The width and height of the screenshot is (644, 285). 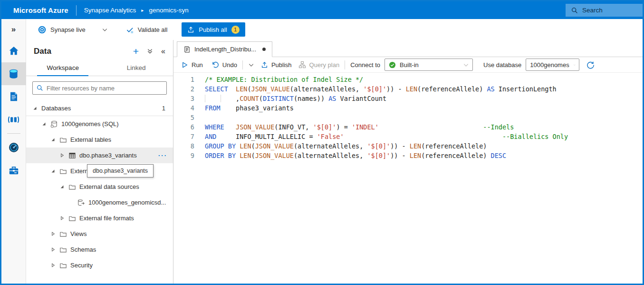 What do you see at coordinates (224, 49) in the screenshot?
I see `tab-sql-script: IndelLength_Distribu...` at bounding box center [224, 49].